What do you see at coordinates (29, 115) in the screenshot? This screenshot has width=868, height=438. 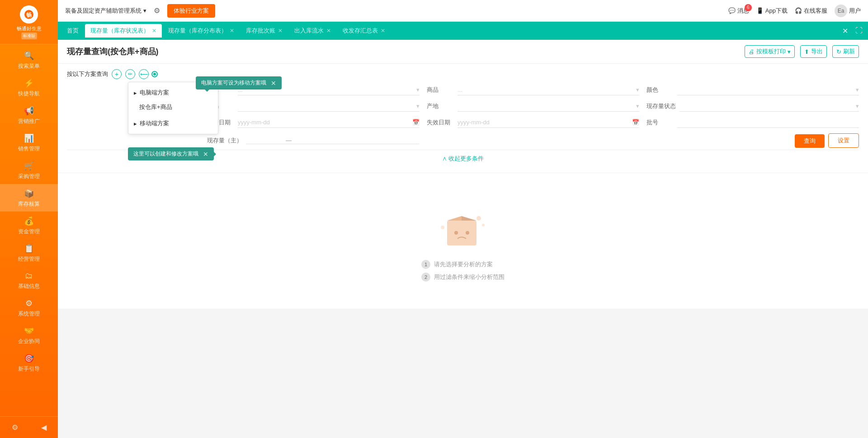 I see `sidebar-item-marketing: 📢 营销推广` at bounding box center [29, 115].